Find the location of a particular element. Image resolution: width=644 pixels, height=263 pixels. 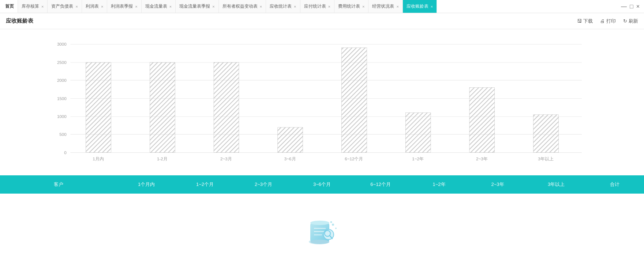

download-button: 🖫 下载 is located at coordinates (585, 21).